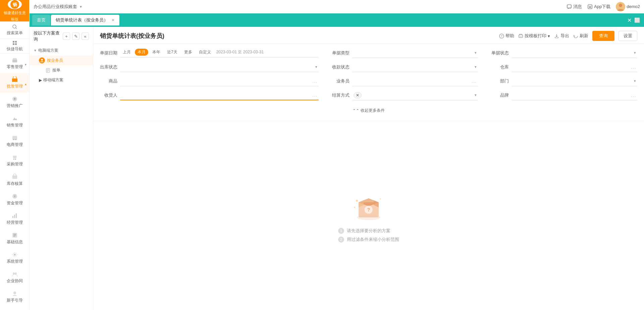 This screenshot has width=644, height=310. What do you see at coordinates (564, 67) in the screenshot?
I see `filter-warehouse: 仓库 …` at bounding box center [564, 67].